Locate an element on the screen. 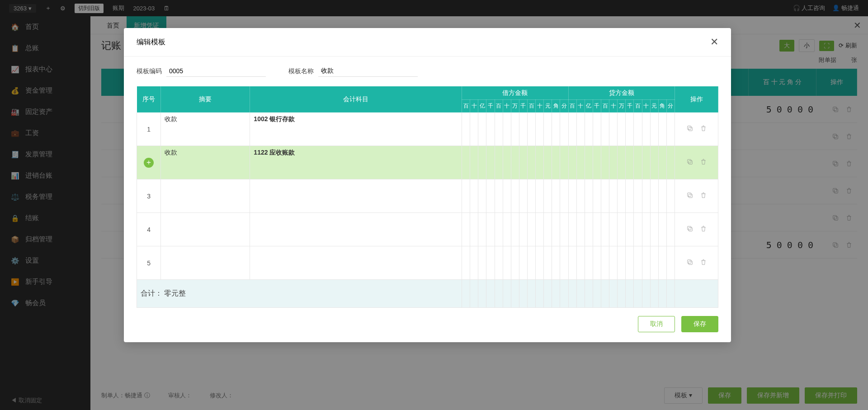 This screenshot has height=410, width=868. add-row-button: ＋ is located at coordinates (149, 163).